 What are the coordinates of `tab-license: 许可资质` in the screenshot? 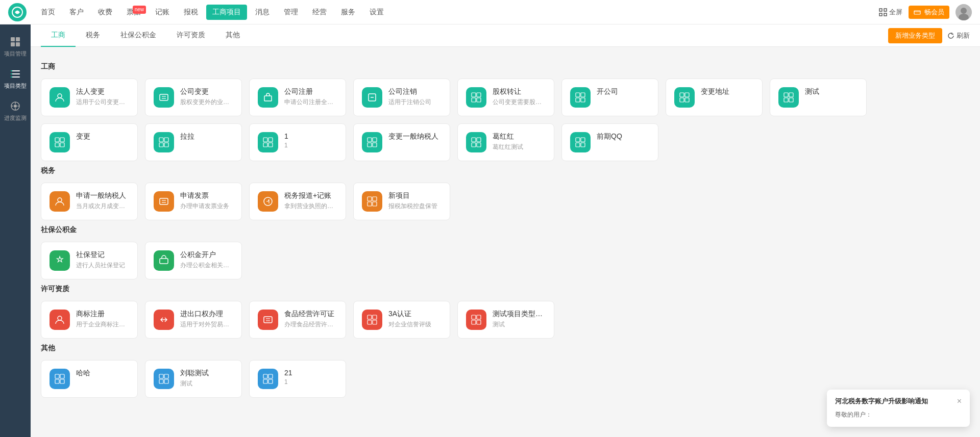 It's located at (191, 36).